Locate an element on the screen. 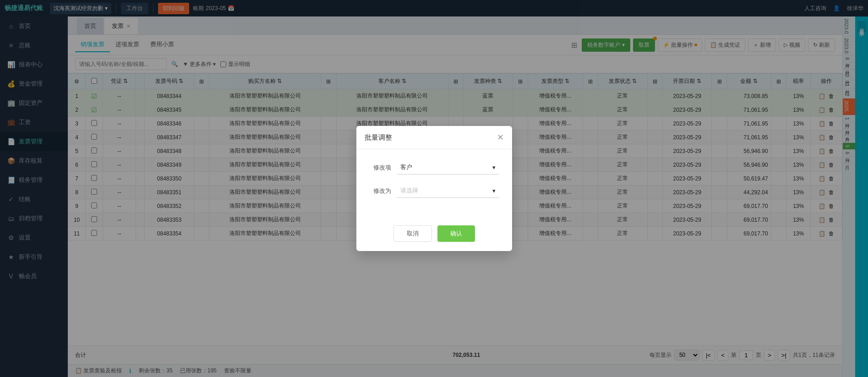 The image size is (868, 377). modal-body: 修改项 客户 ▾ 修改为 请选择 ▾ is located at coordinates (434, 184).